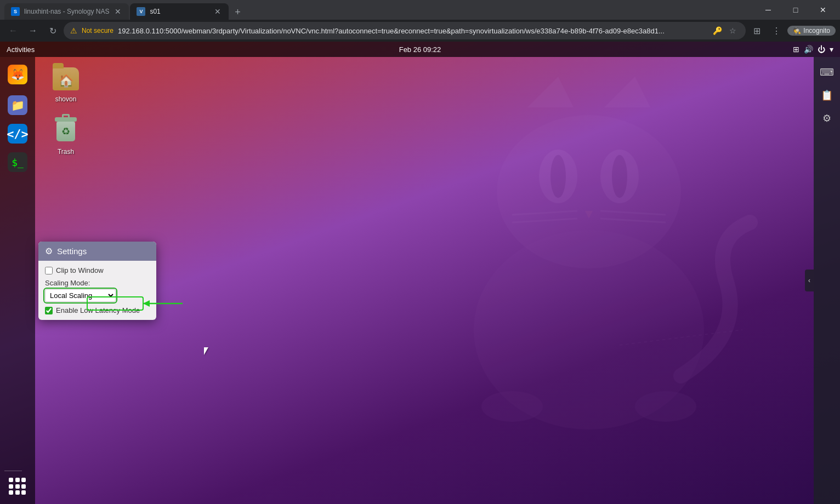 The width and height of the screenshot is (840, 504). Describe the element at coordinates (66, 137) in the screenshot. I see `desktop-icon-trash: ♻ Trash` at that location.